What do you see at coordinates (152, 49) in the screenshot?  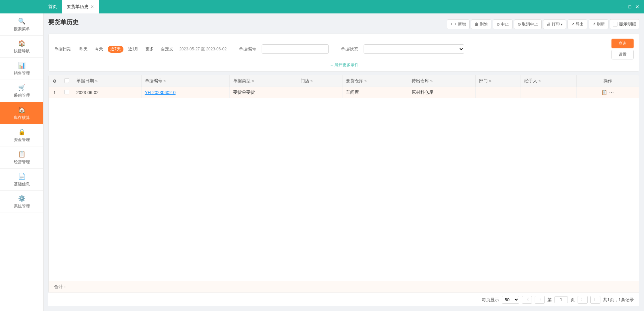 I see `date-options: 昨天 今天 近7天 近1月 更多 自定义 2023-05-27 至 2023-0…` at bounding box center [152, 49].